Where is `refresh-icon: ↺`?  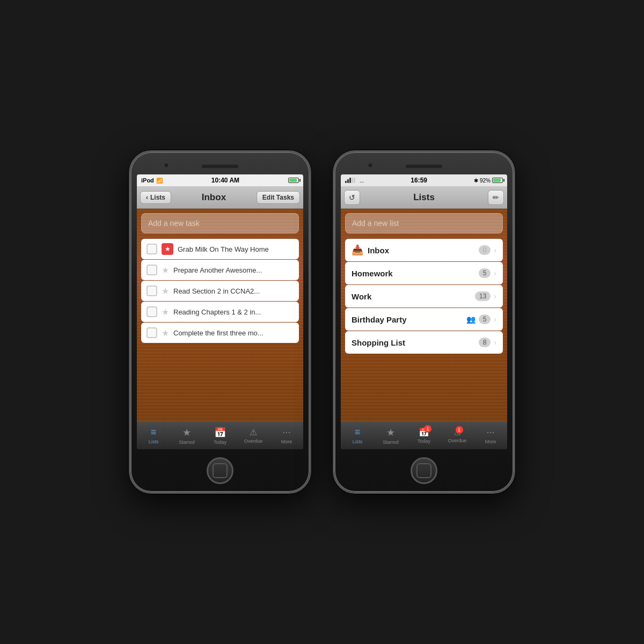 refresh-icon: ↺ is located at coordinates (352, 197).